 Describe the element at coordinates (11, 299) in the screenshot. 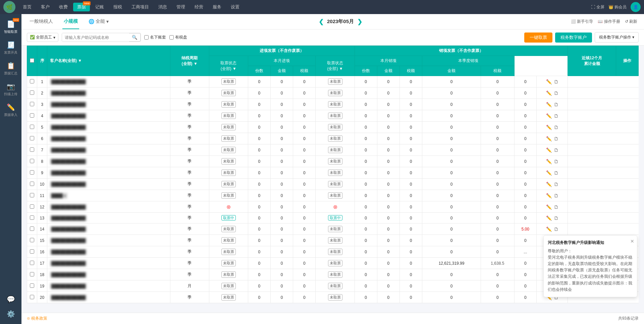

I see `sidebar-item-chat: 💬` at that location.